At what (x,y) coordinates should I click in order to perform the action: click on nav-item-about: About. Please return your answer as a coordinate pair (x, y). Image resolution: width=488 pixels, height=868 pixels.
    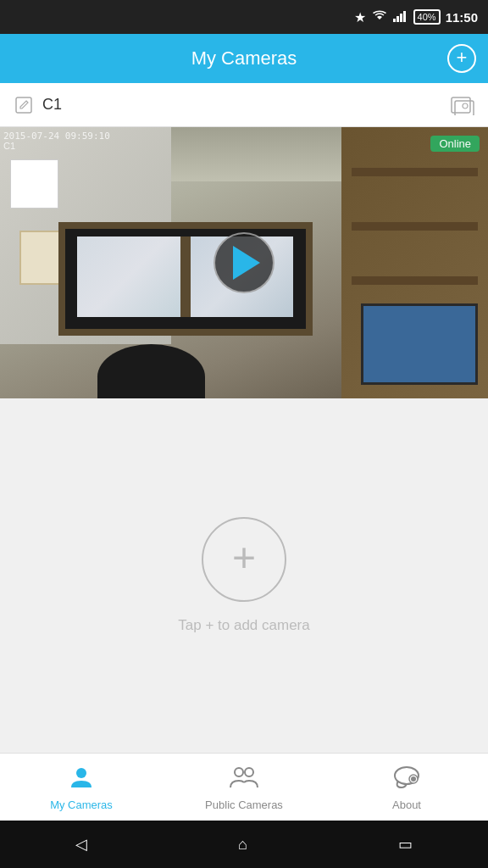
    Looking at the image, I should click on (407, 787).